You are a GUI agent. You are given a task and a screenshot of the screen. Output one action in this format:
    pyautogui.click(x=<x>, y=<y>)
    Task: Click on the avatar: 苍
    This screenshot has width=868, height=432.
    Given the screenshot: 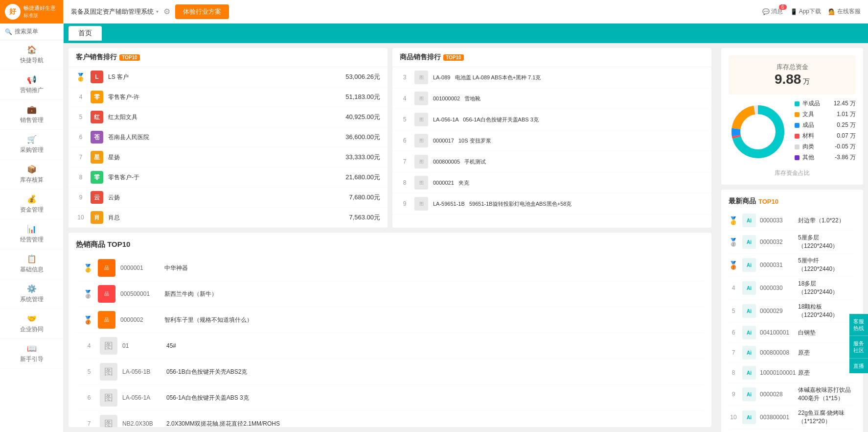 What is the action you would take?
    pyautogui.click(x=97, y=137)
    